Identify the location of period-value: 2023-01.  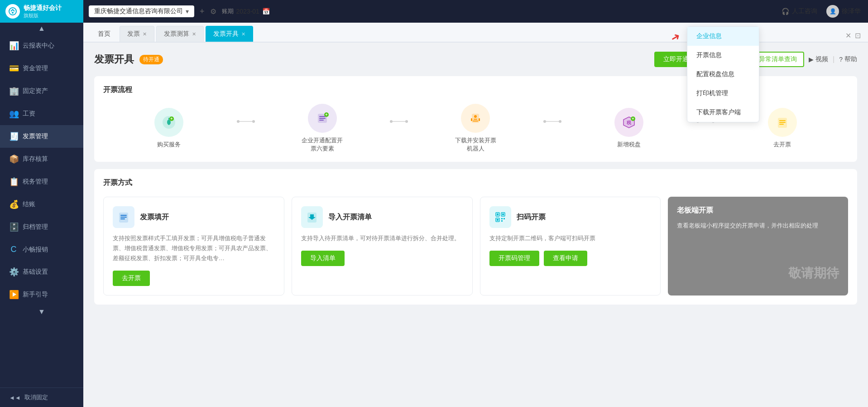
(248, 11).